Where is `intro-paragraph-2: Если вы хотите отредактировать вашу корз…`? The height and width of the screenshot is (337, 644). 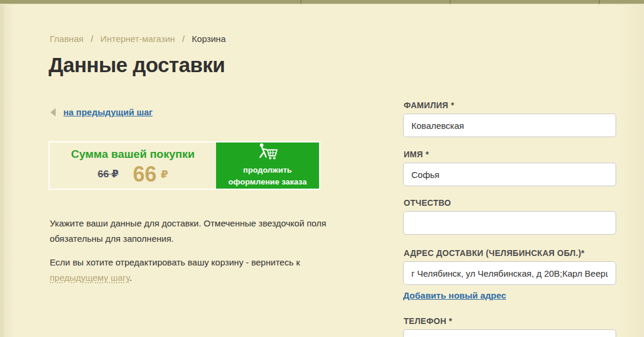 intro-paragraph-2: Если вы хотите отредактировать вашу корз… is located at coordinates (192, 271).